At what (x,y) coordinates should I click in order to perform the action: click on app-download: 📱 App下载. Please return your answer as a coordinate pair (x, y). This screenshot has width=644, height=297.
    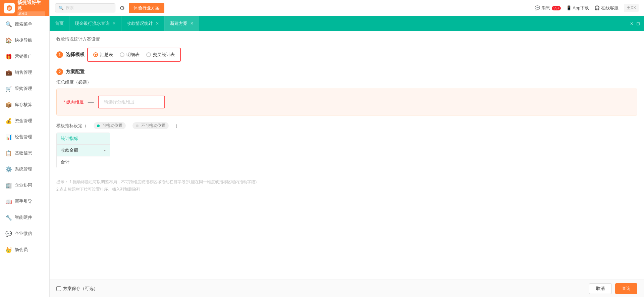
    Looking at the image, I should click on (578, 8).